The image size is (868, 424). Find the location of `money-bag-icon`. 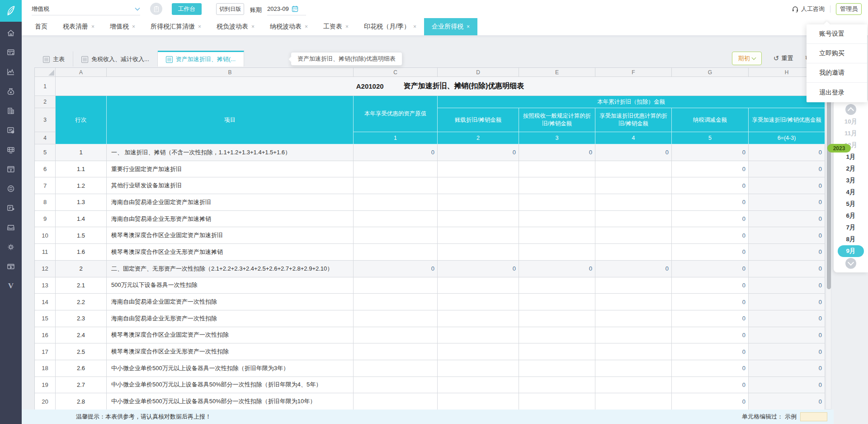

money-bag-icon is located at coordinates (11, 91).